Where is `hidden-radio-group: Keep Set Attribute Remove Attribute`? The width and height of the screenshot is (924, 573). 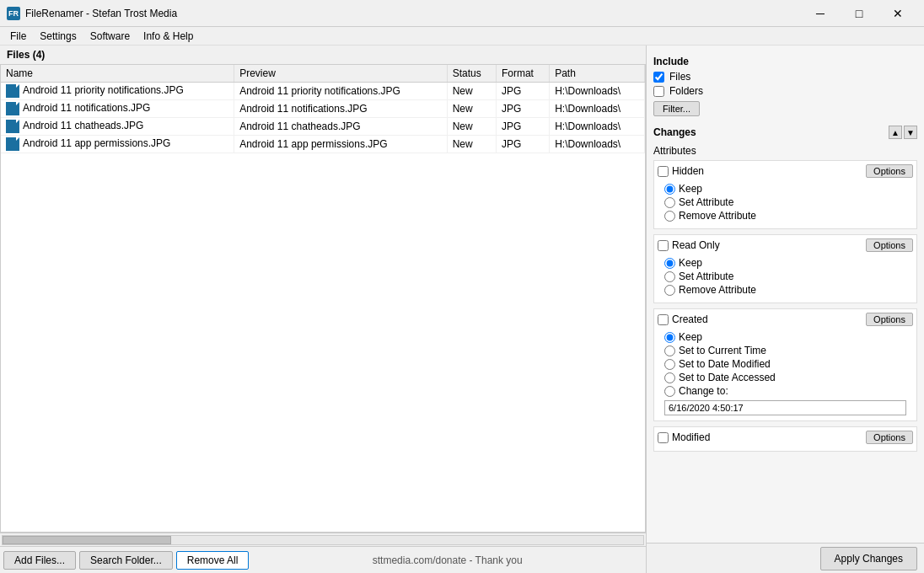 hidden-radio-group: Keep Set Attribute Remove Attribute is located at coordinates (786, 203).